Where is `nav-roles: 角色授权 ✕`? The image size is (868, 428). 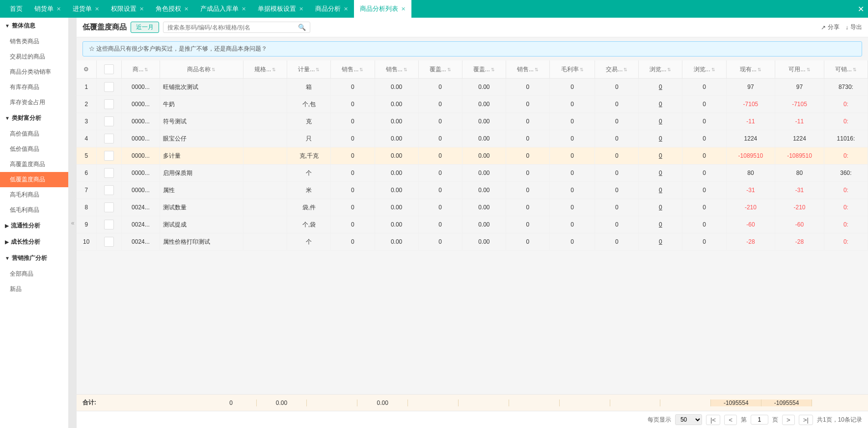
nav-roles: 角色授权 ✕ is located at coordinates (172, 9).